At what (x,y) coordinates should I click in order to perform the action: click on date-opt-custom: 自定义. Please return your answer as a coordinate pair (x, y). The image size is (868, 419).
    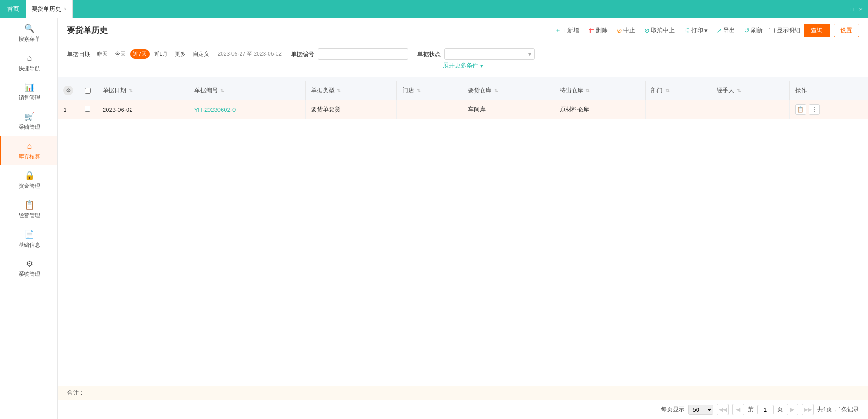
    Looking at the image, I should click on (201, 54).